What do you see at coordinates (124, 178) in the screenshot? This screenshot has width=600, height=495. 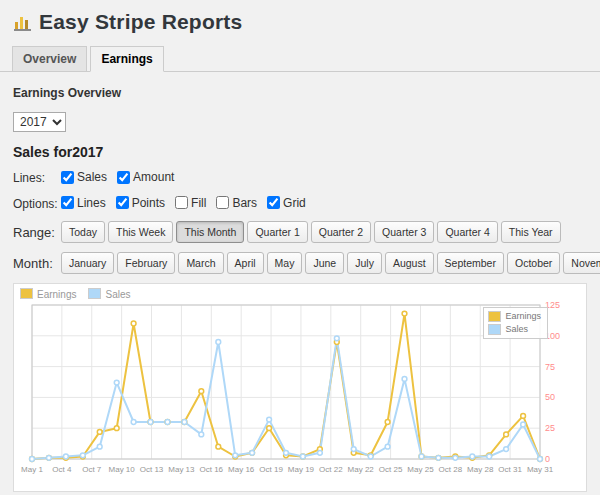 I see `lines-amount-input` at bounding box center [124, 178].